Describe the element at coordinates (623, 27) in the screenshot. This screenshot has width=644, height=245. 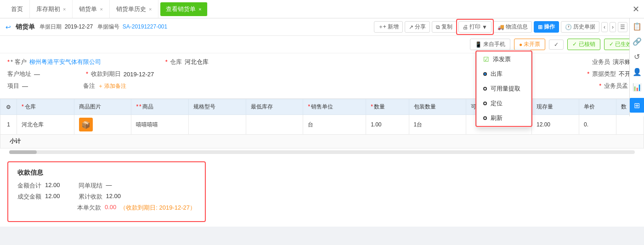
I see `view-mode-list: ☰` at that location.